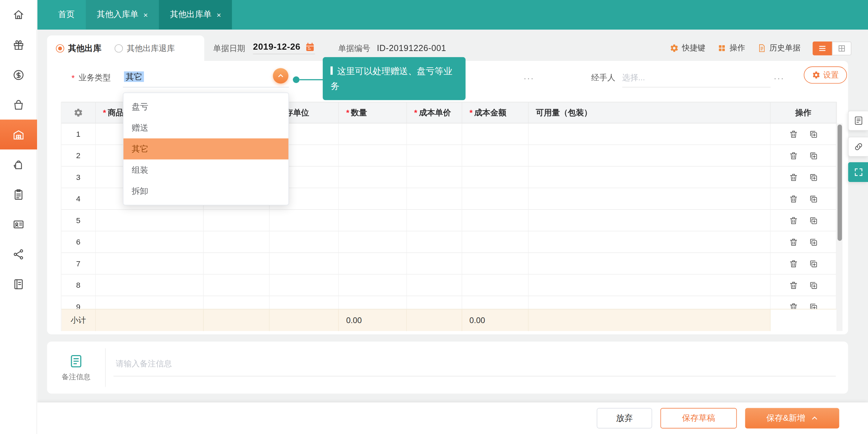  I want to click on calendar-icon, so click(310, 47).